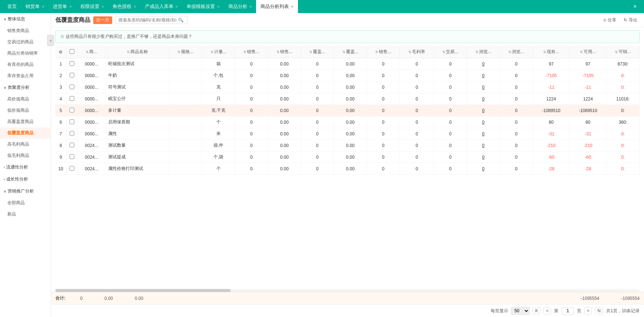  I want to click on sidebar-item-capital: 库存资金占用, so click(25, 76).